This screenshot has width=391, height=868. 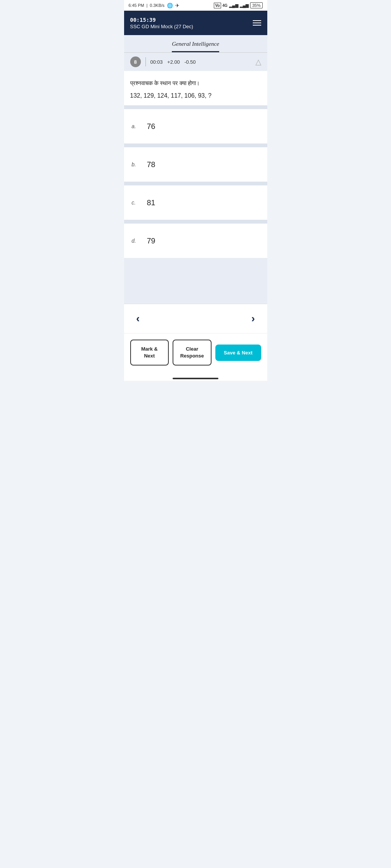 What do you see at coordinates (151, 241) in the screenshot?
I see `option-d-value: 79` at bounding box center [151, 241].